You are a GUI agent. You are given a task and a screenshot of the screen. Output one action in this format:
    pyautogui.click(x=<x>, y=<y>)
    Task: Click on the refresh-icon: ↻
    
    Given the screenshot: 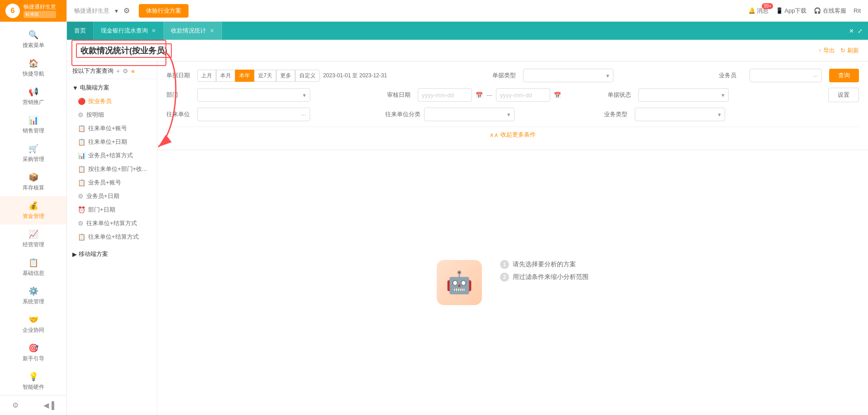 What is the action you would take?
    pyautogui.click(x=843, y=51)
    